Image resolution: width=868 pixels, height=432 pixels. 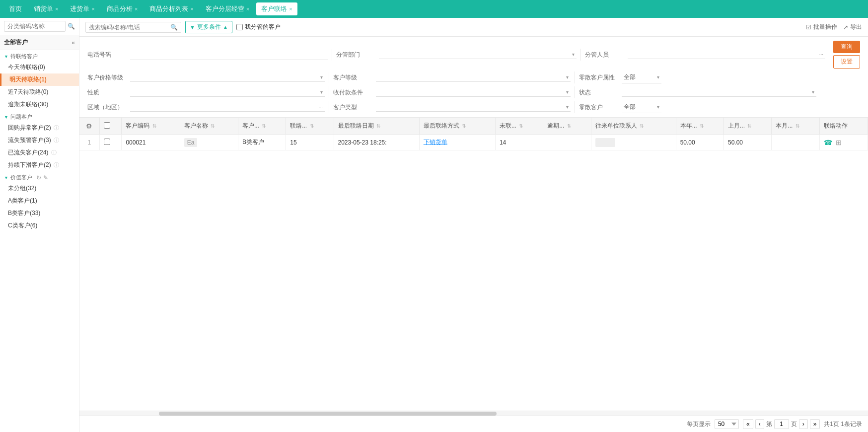 What do you see at coordinates (89, 126) in the screenshot?
I see `col-gear: ⚙` at bounding box center [89, 126].